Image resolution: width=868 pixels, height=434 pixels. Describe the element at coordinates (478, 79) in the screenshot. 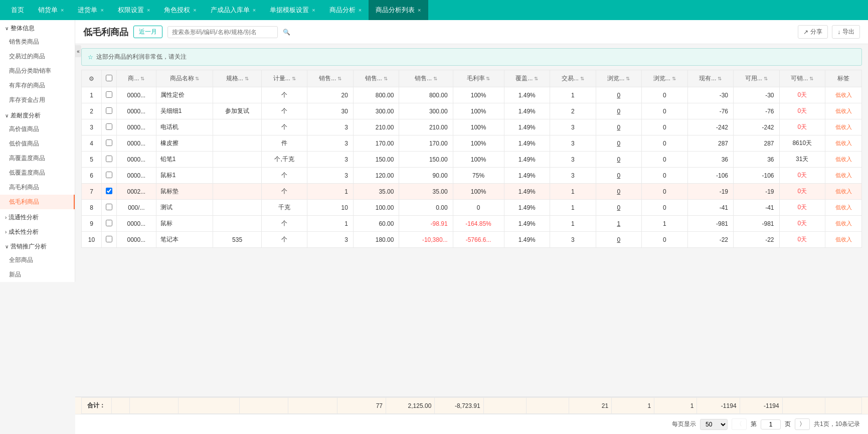

I see `col-gross-rate: 毛利率` at that location.